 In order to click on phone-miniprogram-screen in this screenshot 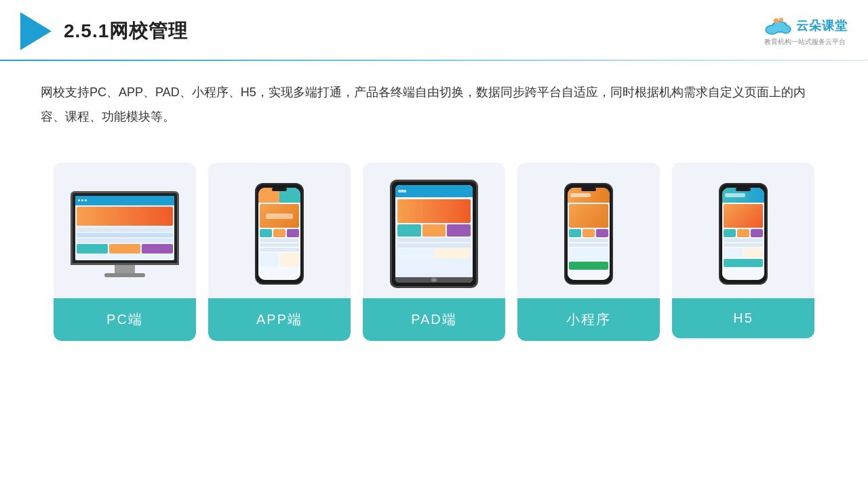, I will do `click(589, 234)`.